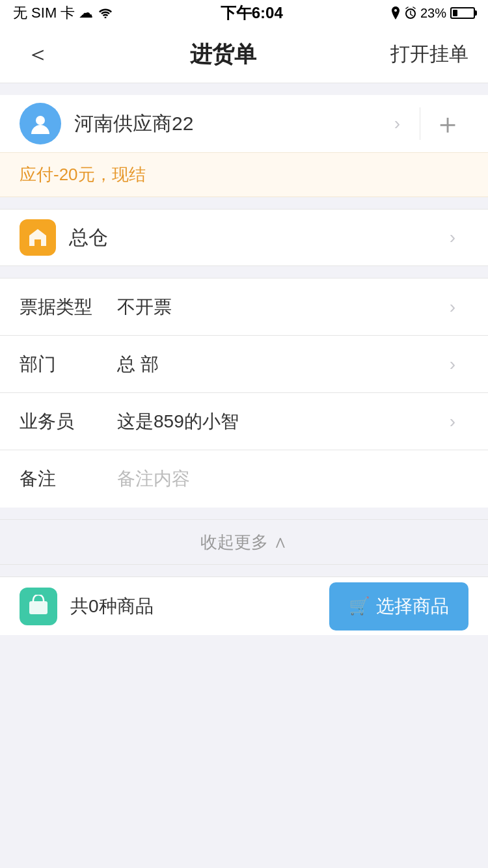  Describe the element at coordinates (277, 422) in the screenshot. I see `salesperson-value: 这是859的小智` at that location.